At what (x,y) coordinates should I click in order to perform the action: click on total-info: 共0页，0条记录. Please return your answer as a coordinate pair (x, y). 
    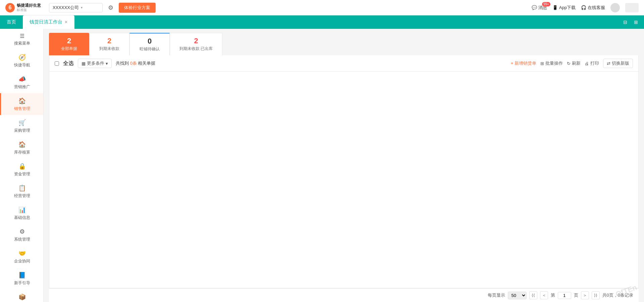
    Looking at the image, I should click on (618, 295).